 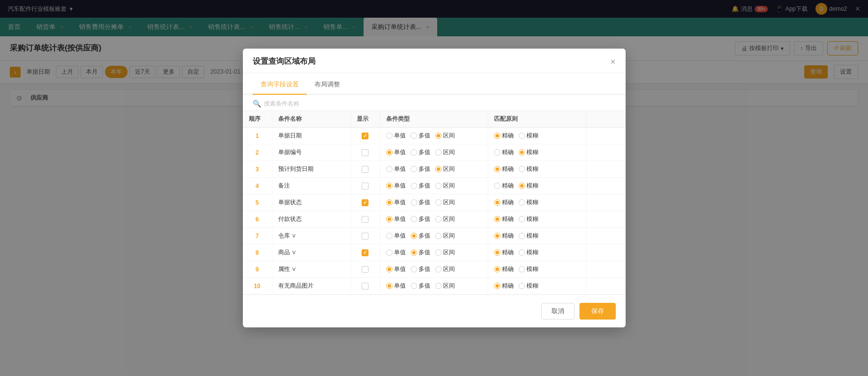 What do you see at coordinates (598, 311) in the screenshot?
I see `save-button: 保存` at bounding box center [598, 311].